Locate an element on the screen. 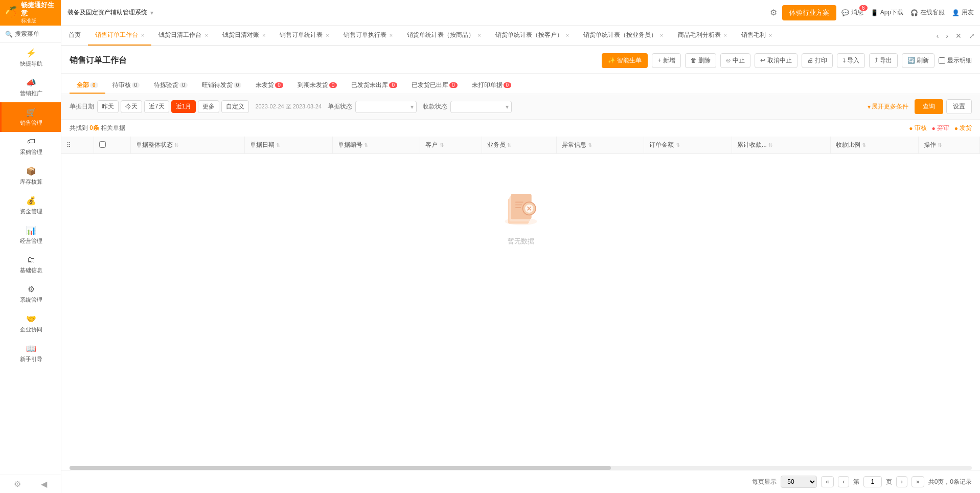  sidebar-item-marketing: 📣 营销推广 is located at coordinates (31, 87).